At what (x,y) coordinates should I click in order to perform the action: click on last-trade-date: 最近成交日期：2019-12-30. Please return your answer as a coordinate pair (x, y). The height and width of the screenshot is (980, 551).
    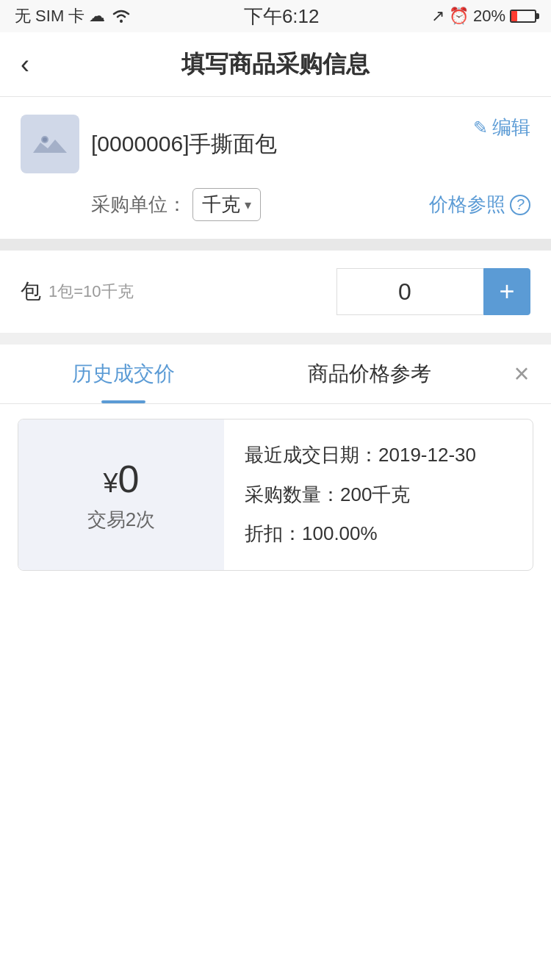
    Looking at the image, I should click on (378, 455).